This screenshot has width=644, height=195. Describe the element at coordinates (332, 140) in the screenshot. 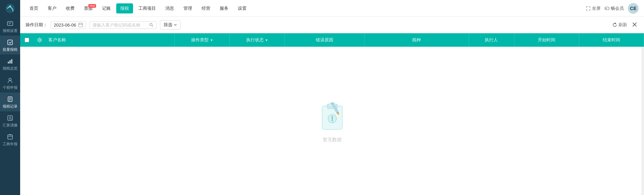

I see `empty-text: 暂无数据` at that location.